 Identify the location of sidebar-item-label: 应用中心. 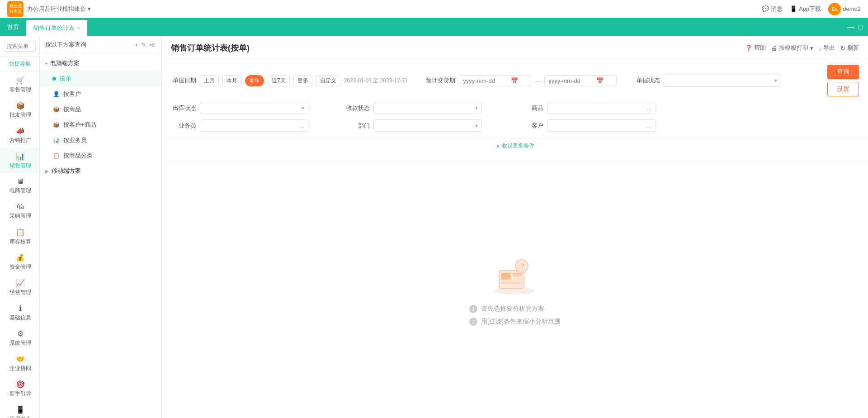
(20, 417).